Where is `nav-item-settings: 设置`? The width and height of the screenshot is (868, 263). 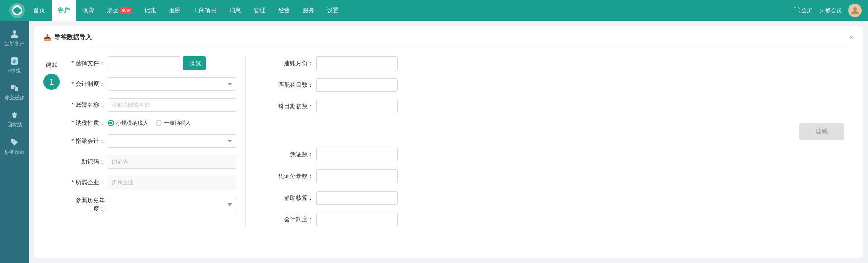
nav-item-settings: 设置 is located at coordinates (333, 10).